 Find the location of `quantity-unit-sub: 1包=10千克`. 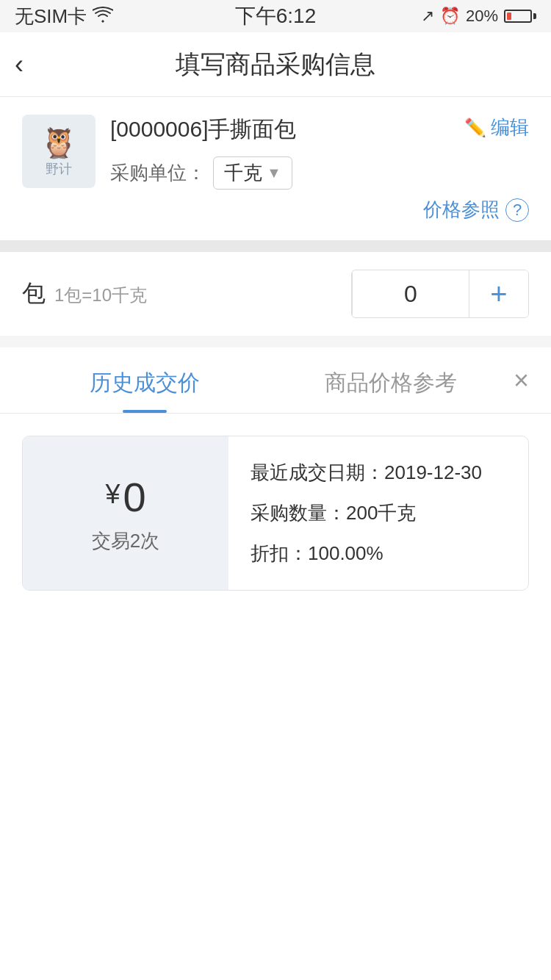

quantity-unit-sub: 1包=10千克 is located at coordinates (101, 295).